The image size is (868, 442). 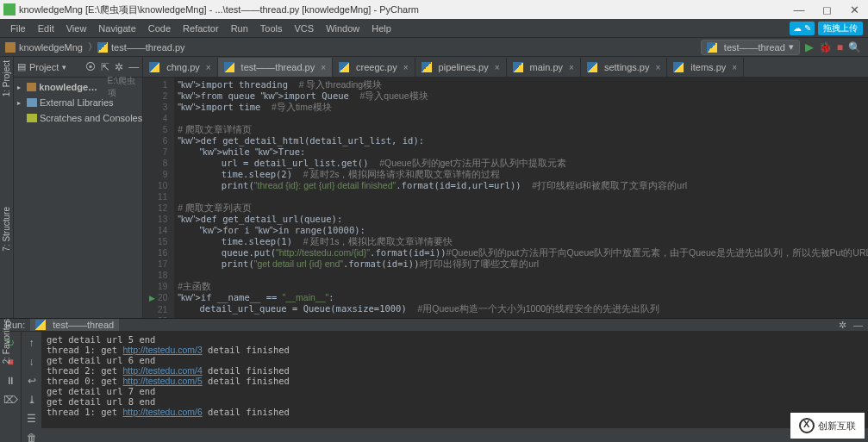 What do you see at coordinates (802, 28) in the screenshot?
I see `cloud-status-icon: ☁✎` at bounding box center [802, 28].